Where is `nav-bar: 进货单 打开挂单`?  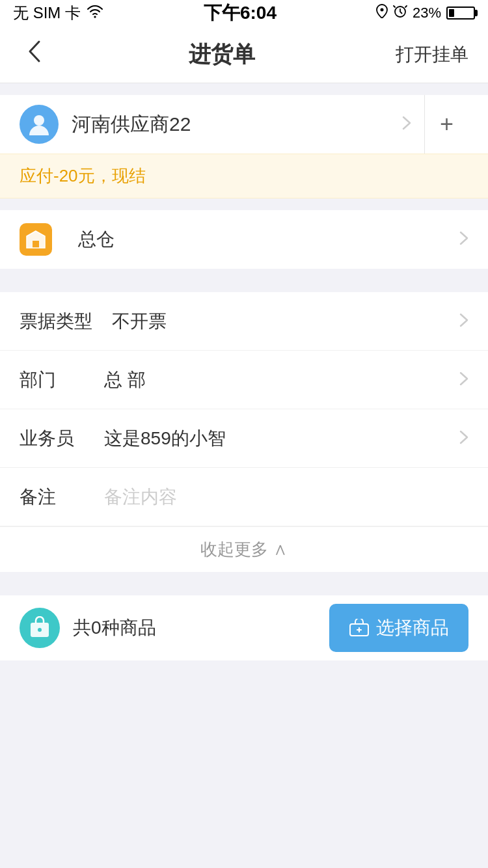 nav-bar: 进货单 打开挂单 is located at coordinates (244, 55).